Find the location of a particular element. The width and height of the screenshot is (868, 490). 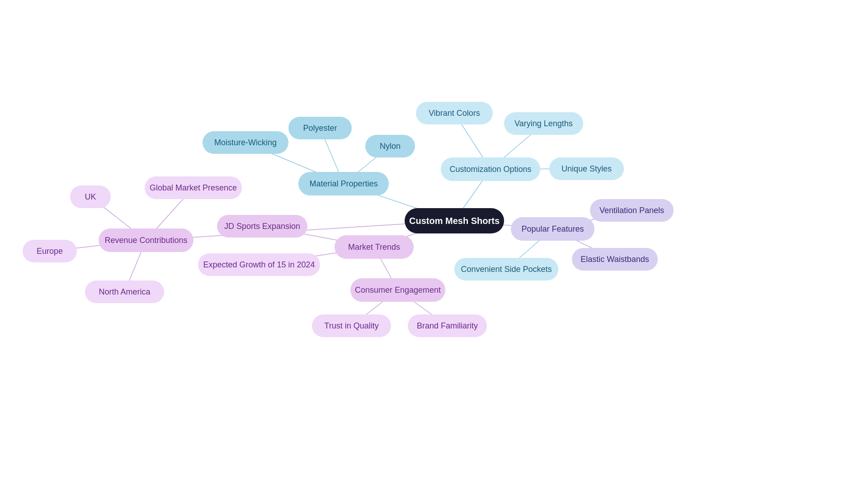

node-label-uk: UK is located at coordinates (90, 197).